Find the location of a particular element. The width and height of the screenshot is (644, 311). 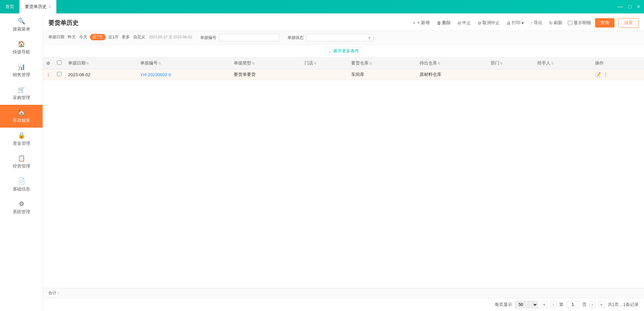

delete-button: 🗑 删除 is located at coordinates (444, 23).